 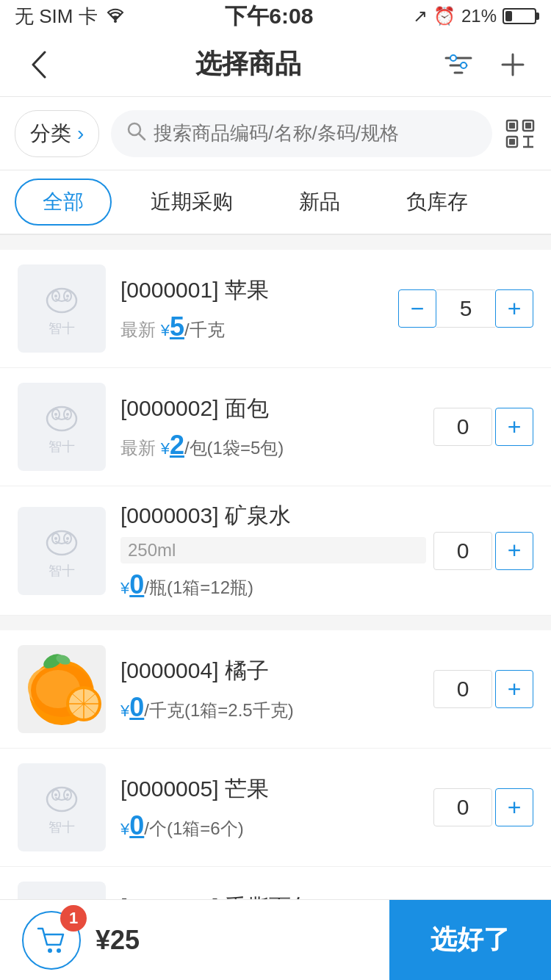 I want to click on price-unit-4: /千克(1箱=2.5千克), so click(x=219, y=710).